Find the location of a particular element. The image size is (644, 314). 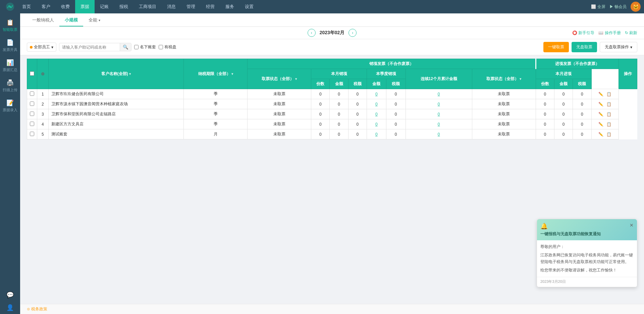

row-customer-name: 卫辉市汲水镇下园澳音闻营木种植家庭农场 is located at coordinates (116, 104).